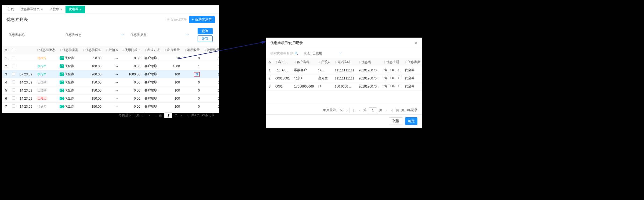 The height and width of the screenshot is (200, 644). What do you see at coordinates (46, 50) in the screenshot?
I see `col-header: ▲▼优惠券状态` at bounding box center [46, 50].